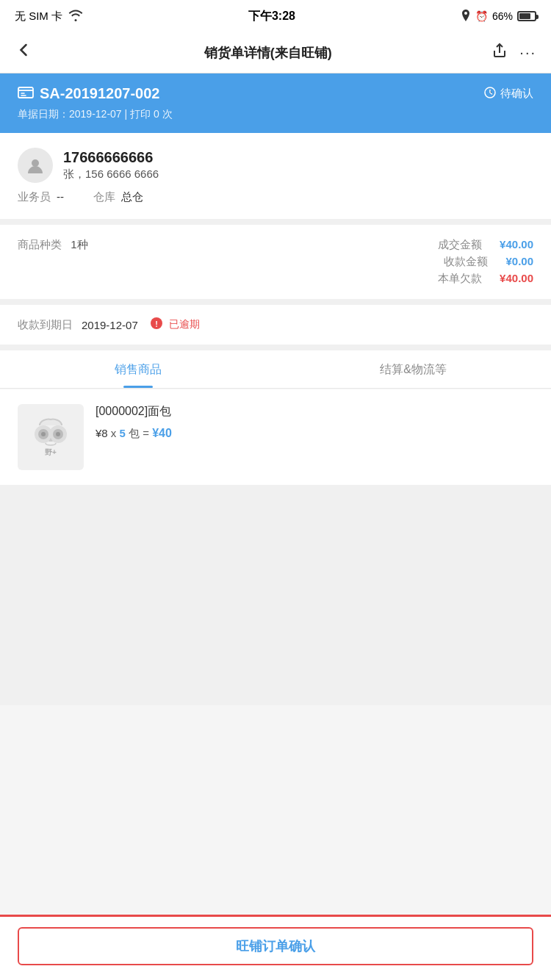 This screenshot has width=551, height=980. Describe the element at coordinates (503, 16) in the screenshot. I see `battery-percent: 66%` at that location.